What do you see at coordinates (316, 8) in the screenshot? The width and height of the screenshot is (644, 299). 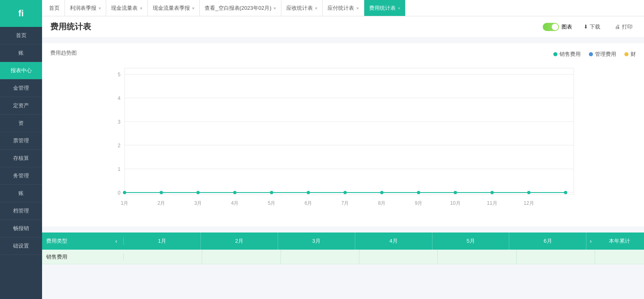 I see `tab-receivable-close: ×` at bounding box center [316, 8].